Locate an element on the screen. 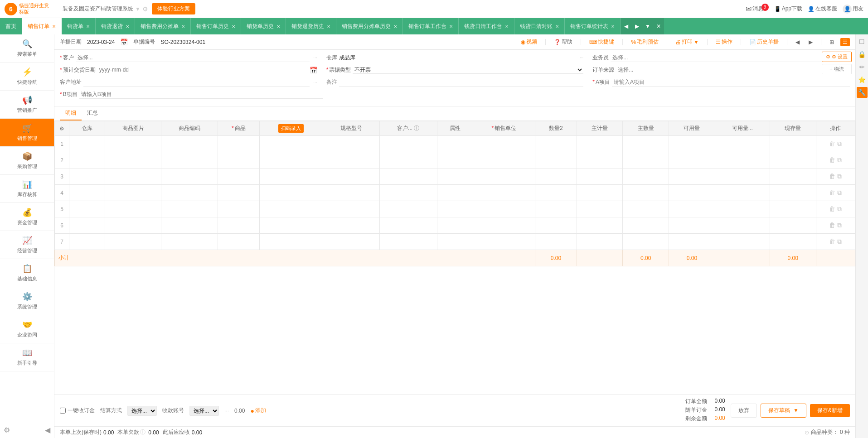 This screenshot has height=438, width=868. one-click-checkout-checkbox is located at coordinates (63, 410).